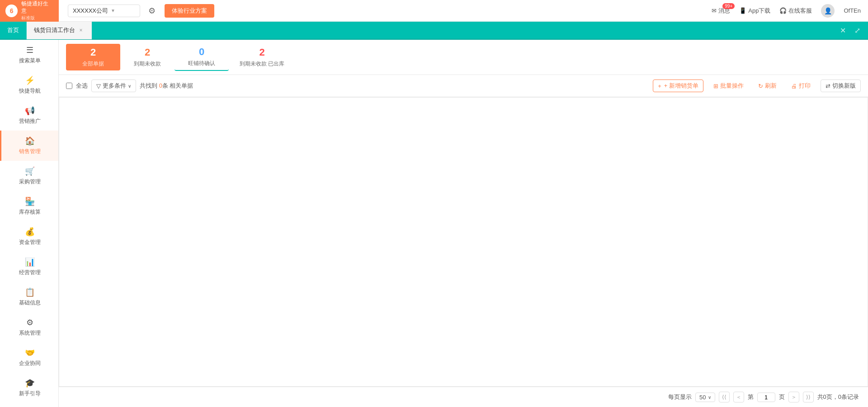 The height and width of the screenshot is (407, 868). I want to click on sidebar-item-inventory: 🏪 库存核算, so click(29, 206).